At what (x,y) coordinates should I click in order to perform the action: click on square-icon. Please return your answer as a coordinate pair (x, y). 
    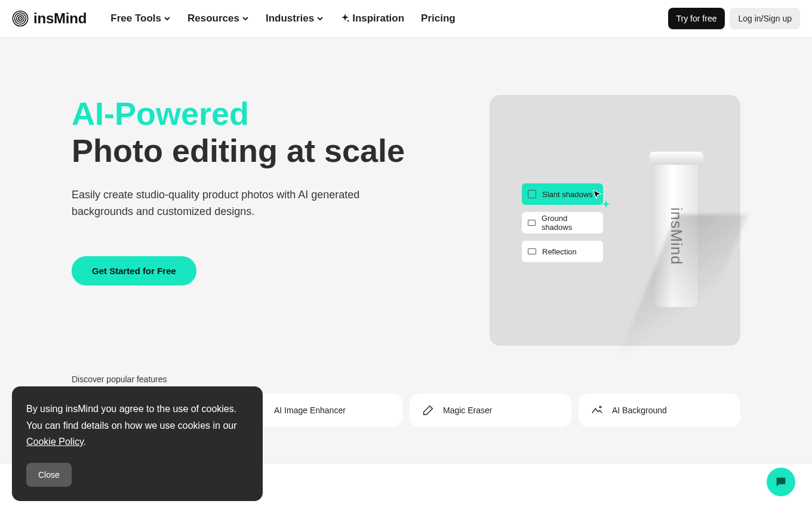
    Looking at the image, I should click on (532, 194).